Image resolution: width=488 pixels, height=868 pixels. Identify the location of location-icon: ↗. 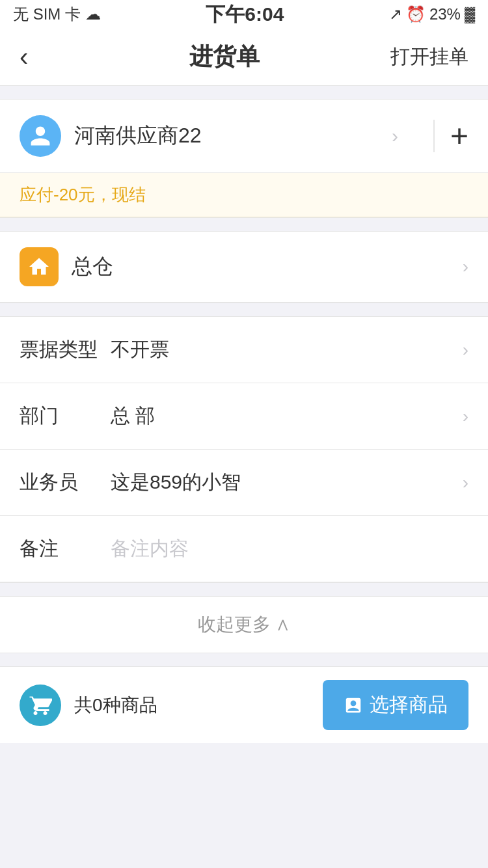
(396, 14).